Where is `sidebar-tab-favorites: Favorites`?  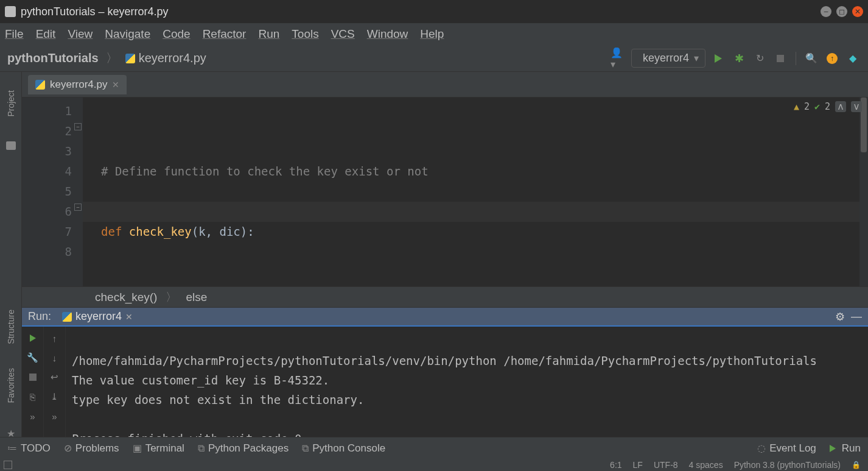 sidebar-tab-favorites: Favorites is located at coordinates (11, 386).